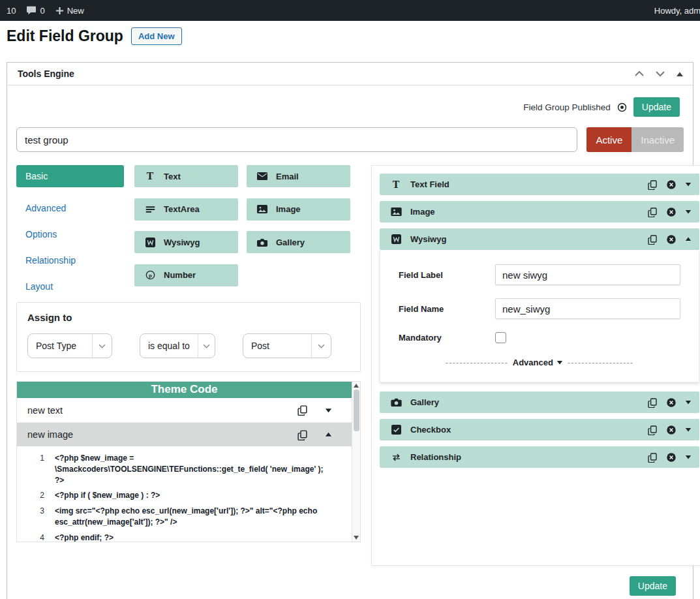  I want to click on comments-link: 0, so click(35, 10).